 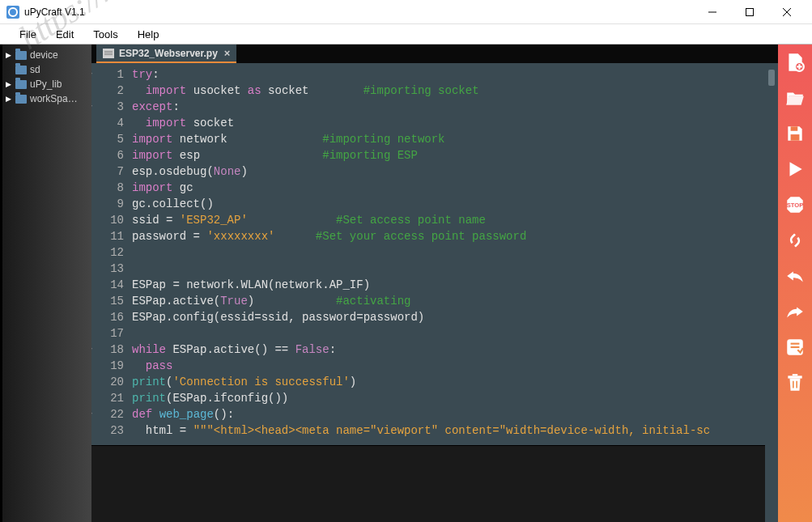 I want to click on redo-button, so click(x=795, y=312).